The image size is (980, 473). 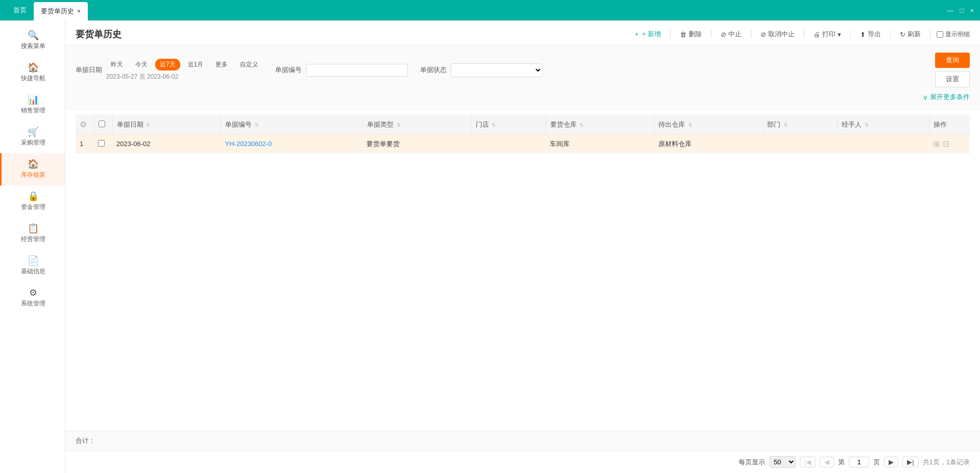 What do you see at coordinates (936, 144) in the screenshot?
I see `row-edit-icon: ⊞` at bounding box center [936, 144].